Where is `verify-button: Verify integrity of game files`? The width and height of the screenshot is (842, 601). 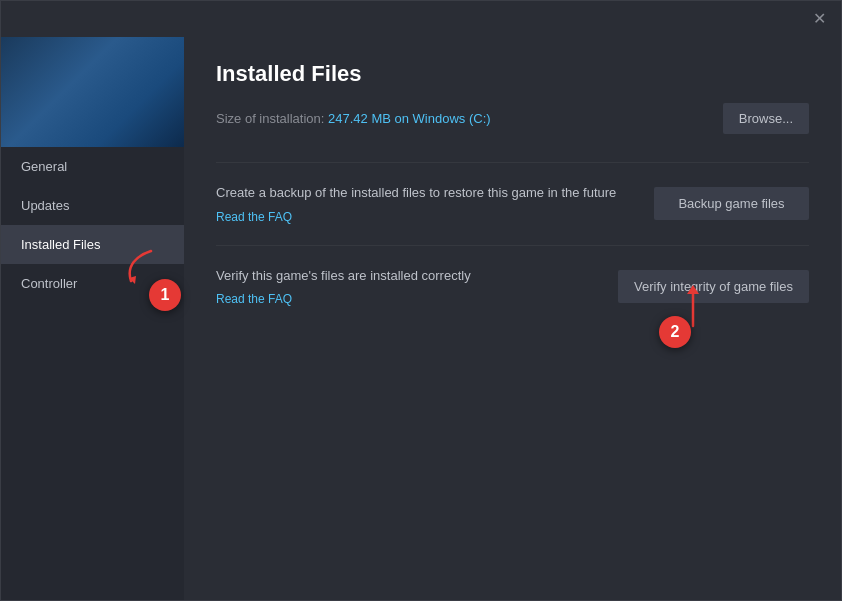 verify-button: Verify integrity of game files is located at coordinates (714, 286).